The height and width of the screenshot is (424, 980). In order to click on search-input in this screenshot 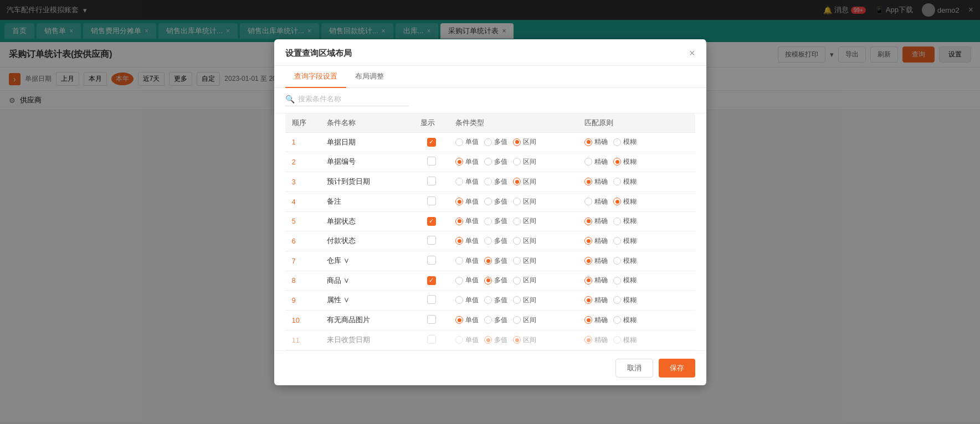, I will do `click(353, 99)`.